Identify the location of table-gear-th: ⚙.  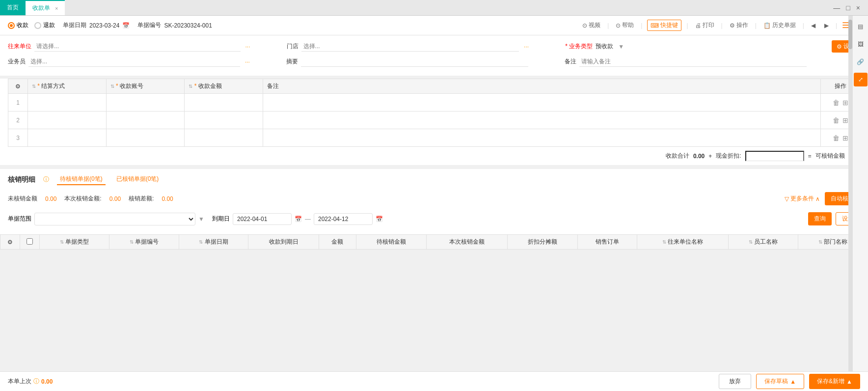
(18, 86).